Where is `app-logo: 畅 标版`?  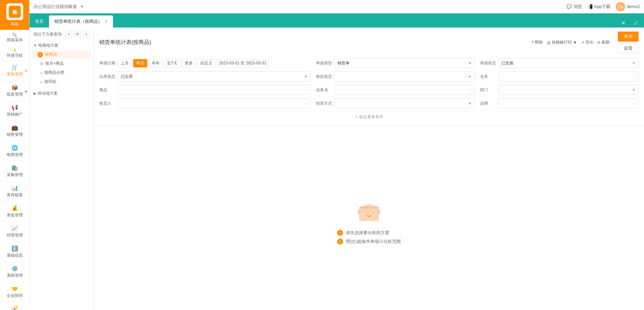 app-logo: 畅 标版 is located at coordinates (15, 15).